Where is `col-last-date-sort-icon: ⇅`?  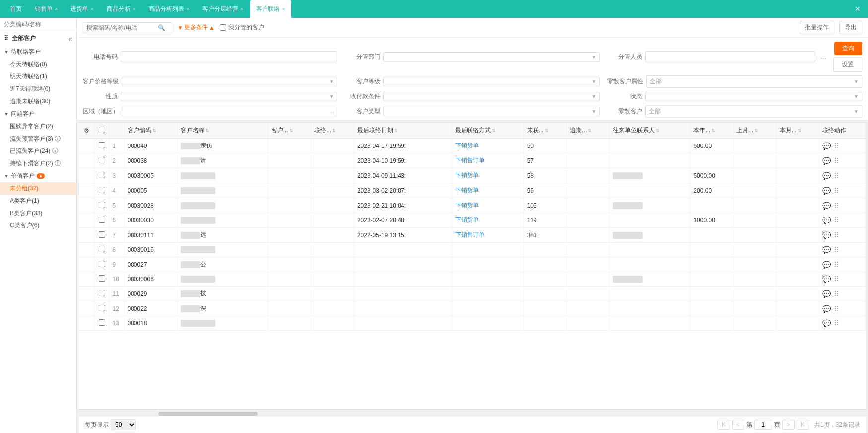 col-last-date-sort-icon: ⇅ is located at coordinates (396, 131).